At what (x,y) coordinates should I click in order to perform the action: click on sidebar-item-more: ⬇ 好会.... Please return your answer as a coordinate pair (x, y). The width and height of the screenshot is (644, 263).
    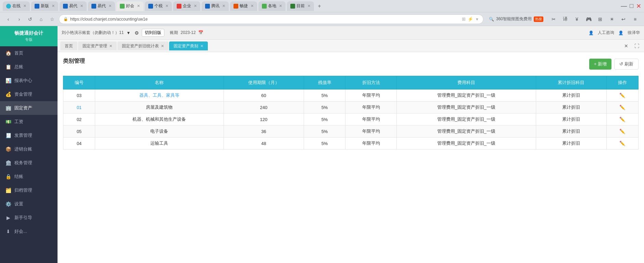
    Looking at the image, I should click on (29, 231).